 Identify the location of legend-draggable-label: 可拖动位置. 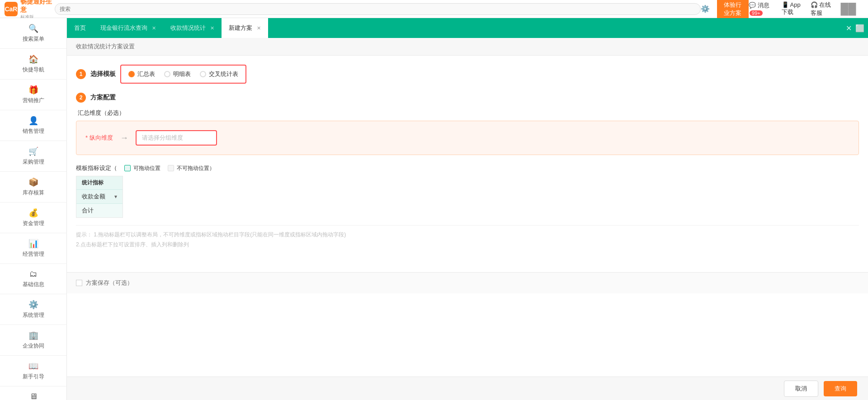
(147, 168).